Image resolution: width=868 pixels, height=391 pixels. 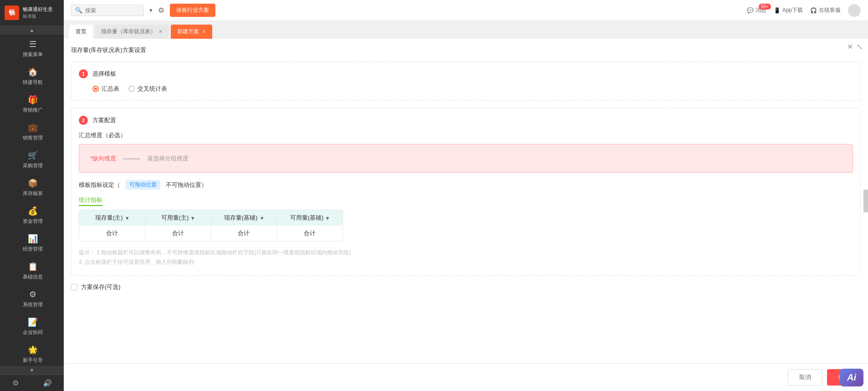 What do you see at coordinates (466, 120) in the screenshot?
I see `section2-header: 2 方案配置` at bounding box center [466, 120].